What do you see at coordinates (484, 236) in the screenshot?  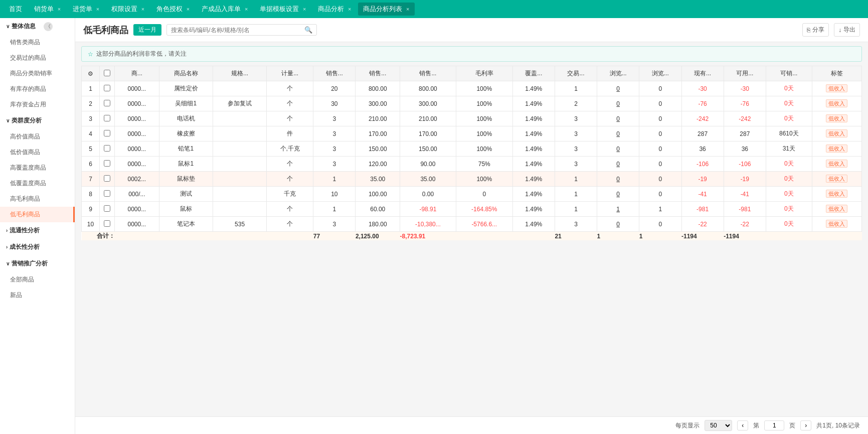 I see `footer-empty5` at bounding box center [484, 236].